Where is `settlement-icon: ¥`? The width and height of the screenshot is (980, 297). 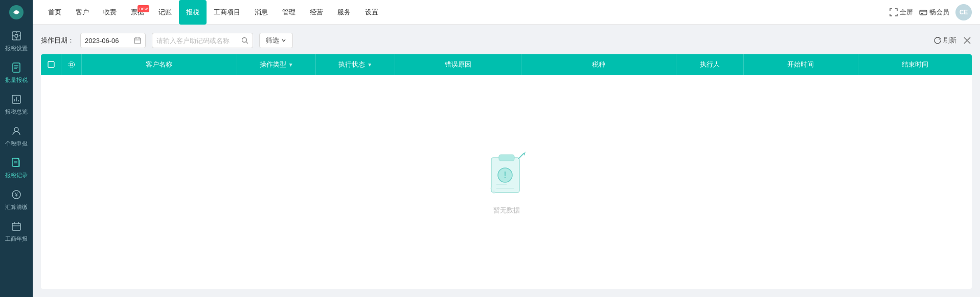
settlement-icon: ¥ is located at coordinates (16, 195).